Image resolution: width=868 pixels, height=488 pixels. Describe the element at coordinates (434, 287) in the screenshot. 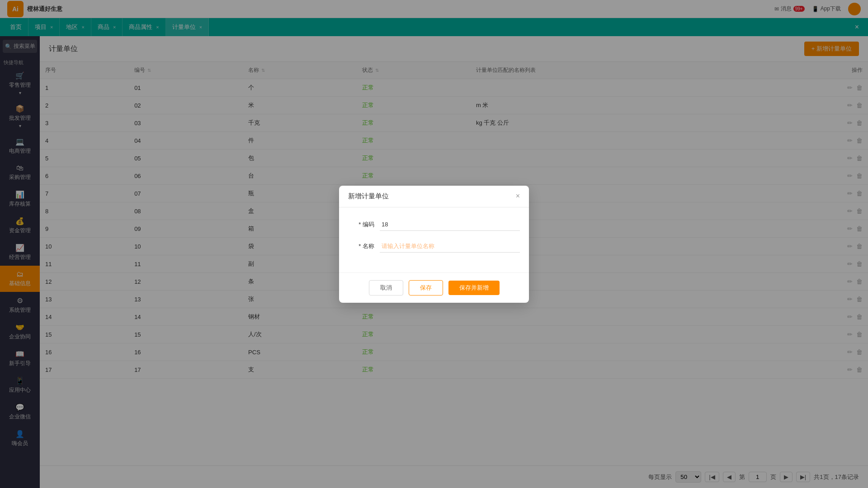

I see `modal-footer: 取消 保存 保存并新增` at that location.